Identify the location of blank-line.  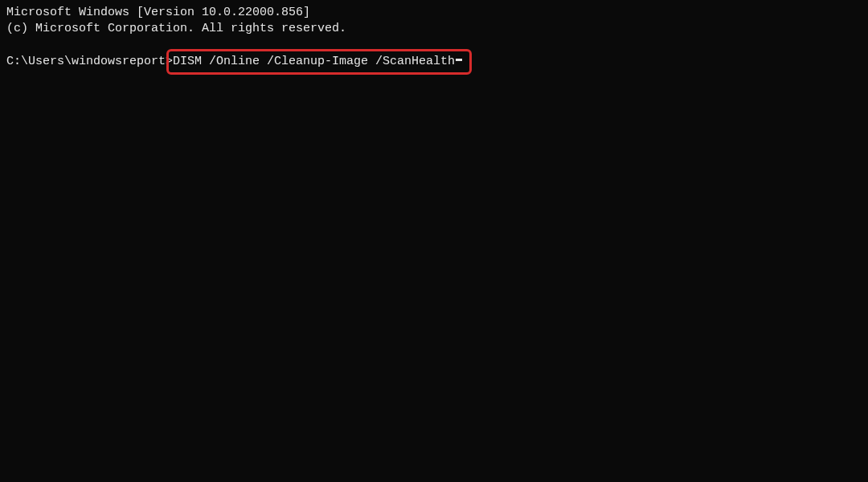
(434, 46).